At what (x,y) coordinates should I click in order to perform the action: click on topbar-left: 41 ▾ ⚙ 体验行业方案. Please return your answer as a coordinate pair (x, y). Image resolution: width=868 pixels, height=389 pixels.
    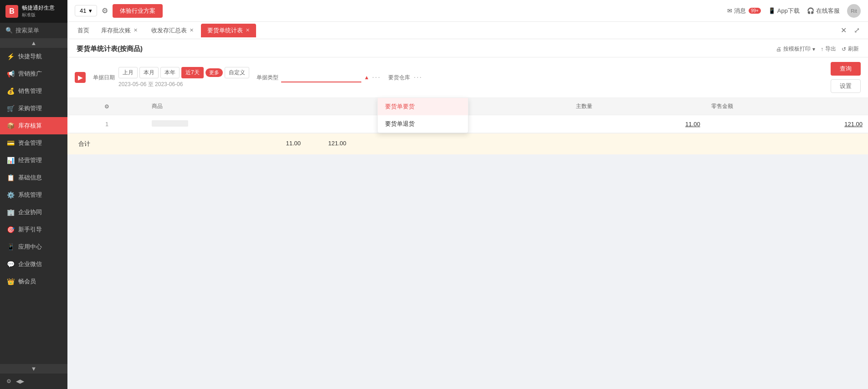
    Looking at the image, I should click on (398, 11).